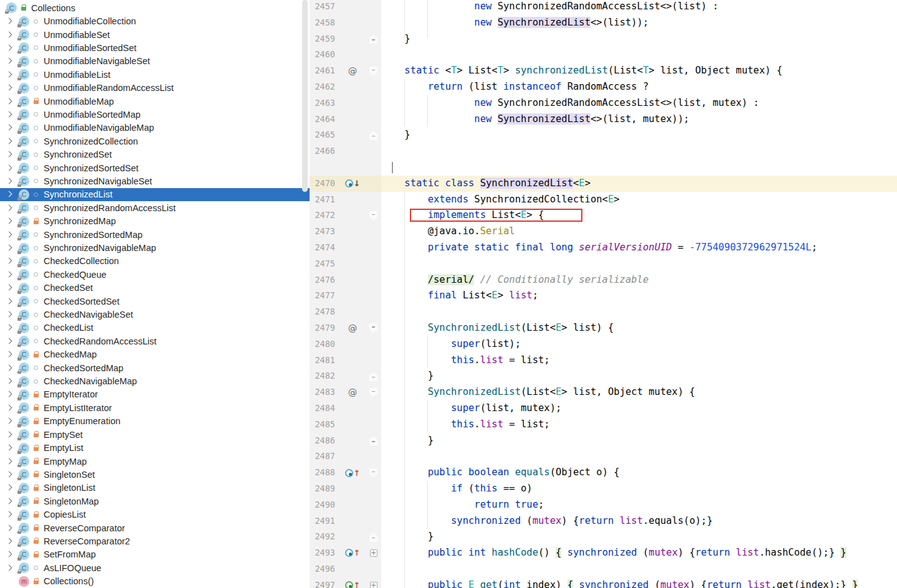 Image resolution: width=897 pixels, height=588 pixels. I want to click on code-line: SynchronizedList(List<E> list, Object mu…, so click(639, 392).